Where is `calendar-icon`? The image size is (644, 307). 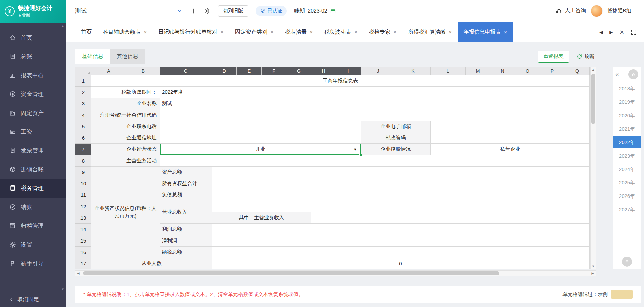 calendar-icon is located at coordinates (333, 11).